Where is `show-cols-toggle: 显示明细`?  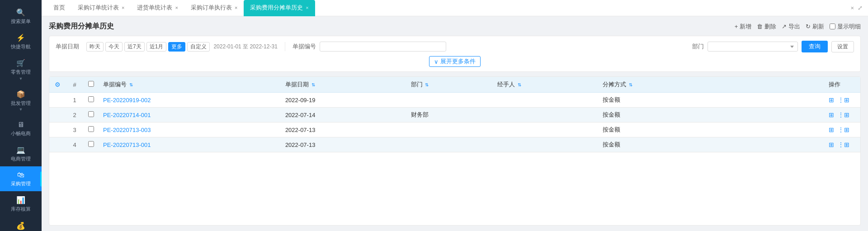
show-cols-toggle: 显示明细 is located at coordinates (845, 27).